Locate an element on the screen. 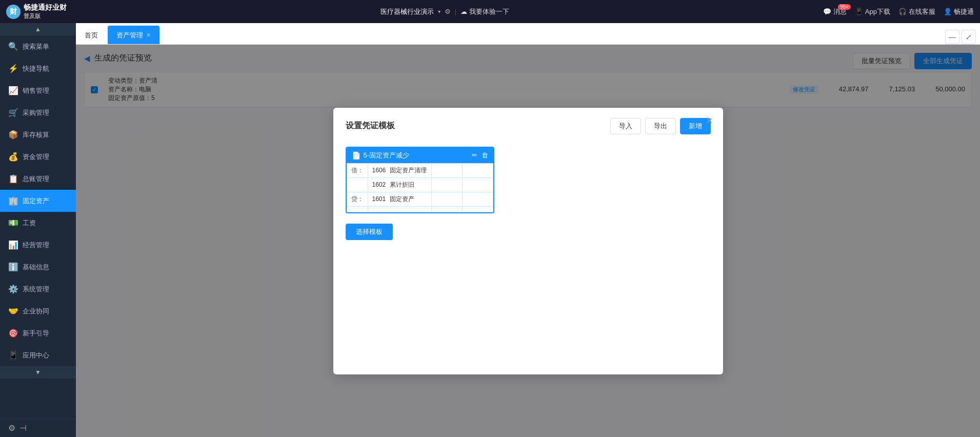 This screenshot has height=437, width=980. sidebar-item-label: 工资 is located at coordinates (29, 223).